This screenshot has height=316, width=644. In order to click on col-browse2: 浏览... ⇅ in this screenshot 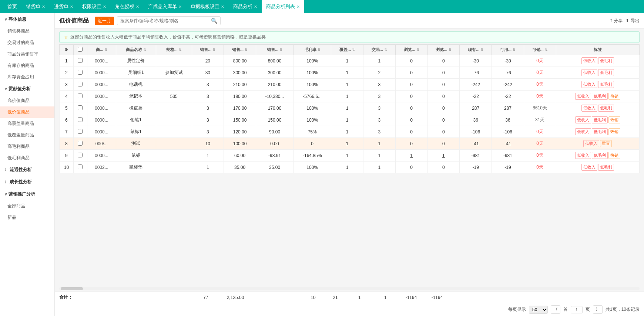, I will do `click(443, 50)`.